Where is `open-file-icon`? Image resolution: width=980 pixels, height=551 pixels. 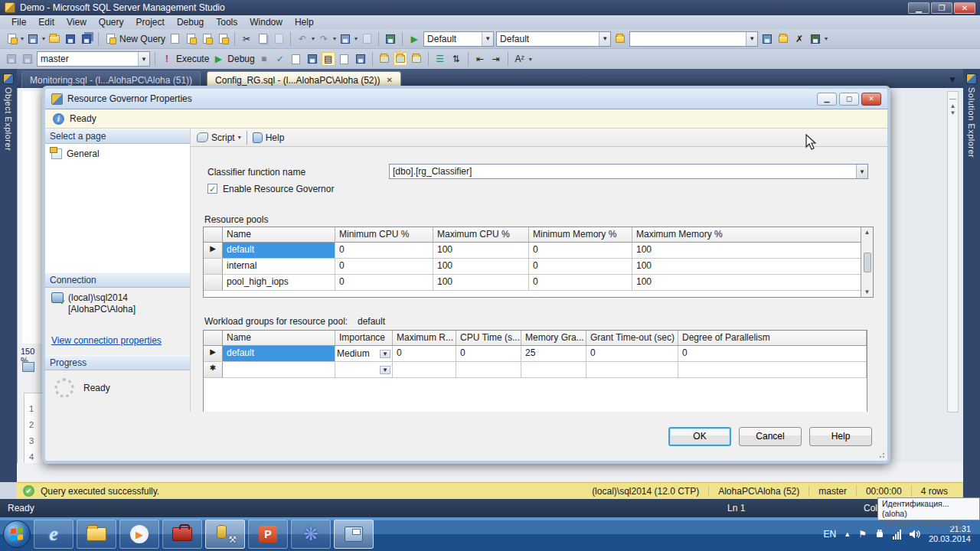
open-file-icon is located at coordinates (54, 39).